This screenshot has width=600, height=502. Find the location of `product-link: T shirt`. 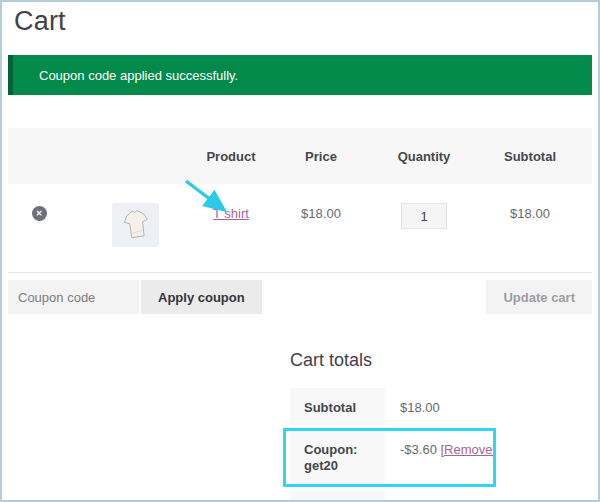

product-link: T shirt is located at coordinates (231, 214).